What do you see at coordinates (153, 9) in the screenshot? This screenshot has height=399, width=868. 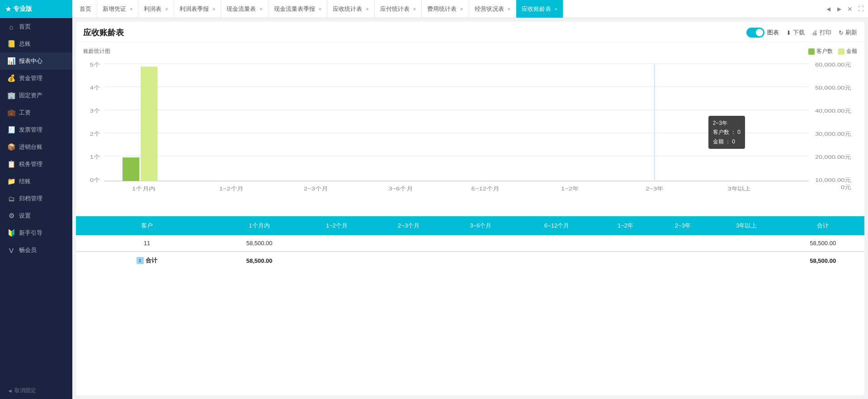 I see `tab-label-profit: 利润表` at bounding box center [153, 9].